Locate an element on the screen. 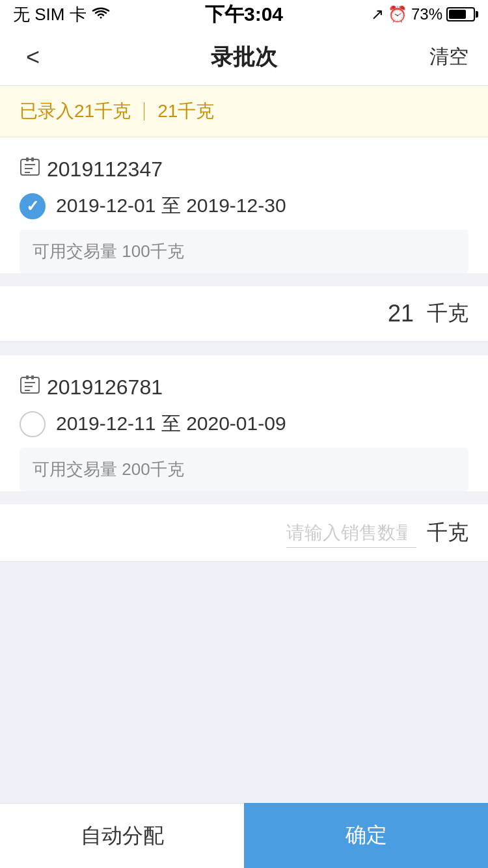 This screenshot has width=488, height=868. summary-divider is located at coordinates (144, 111).